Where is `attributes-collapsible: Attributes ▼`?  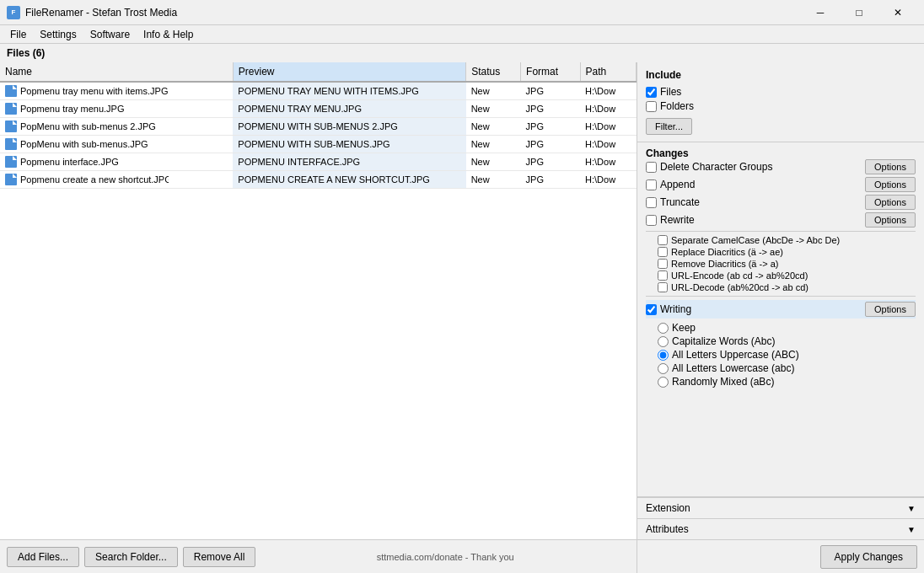
attributes-collapsible: Attributes ▼ is located at coordinates (781, 529).